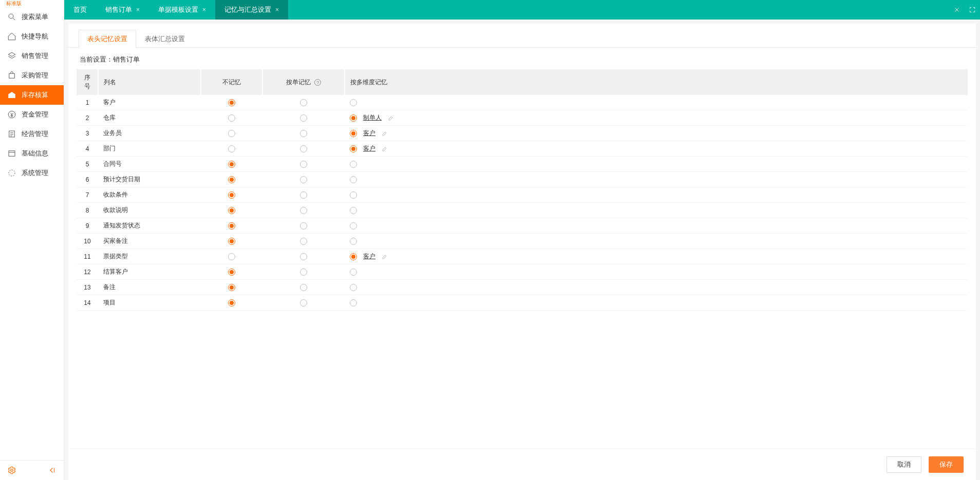 This screenshot has width=980, height=480. What do you see at coordinates (149, 195) in the screenshot?
I see `cell-name: 收款条件` at bounding box center [149, 195].